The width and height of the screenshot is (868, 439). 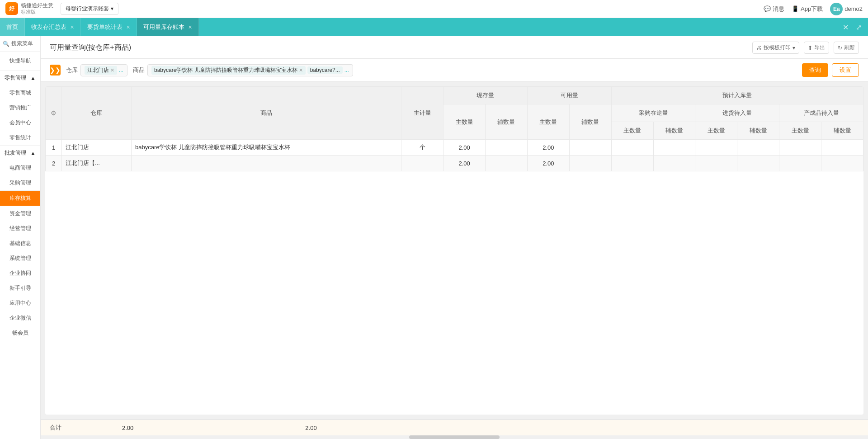 What do you see at coordinates (810, 48) in the screenshot?
I see `export-icon: ⬆` at bounding box center [810, 48].